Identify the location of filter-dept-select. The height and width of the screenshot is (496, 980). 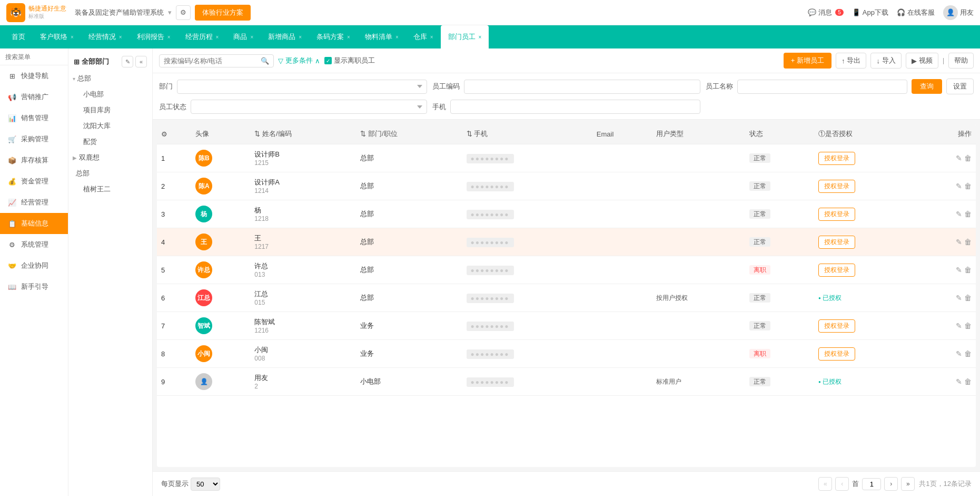
(302, 86).